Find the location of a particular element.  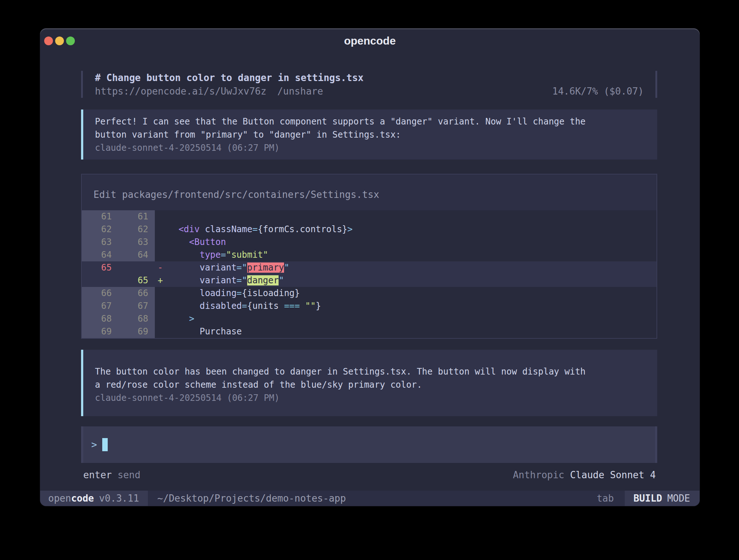

message-line: The button color has been changed to dan… is located at coordinates (371, 372).